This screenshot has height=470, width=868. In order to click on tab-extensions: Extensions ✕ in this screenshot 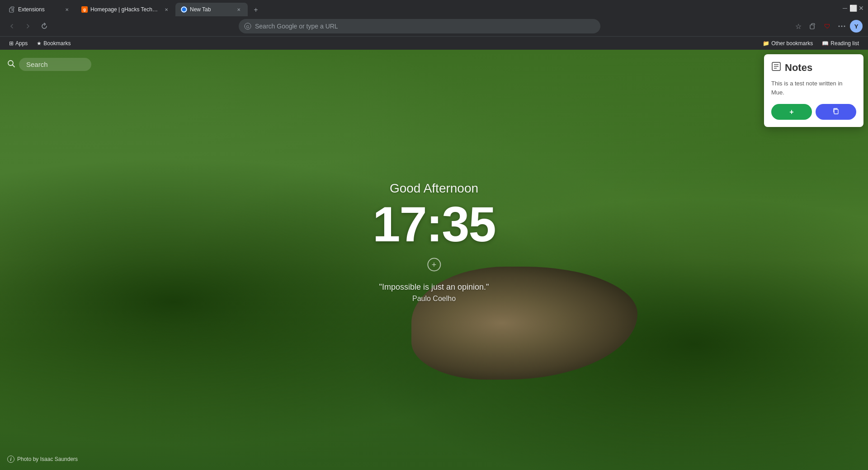, I will do `click(40, 9)`.